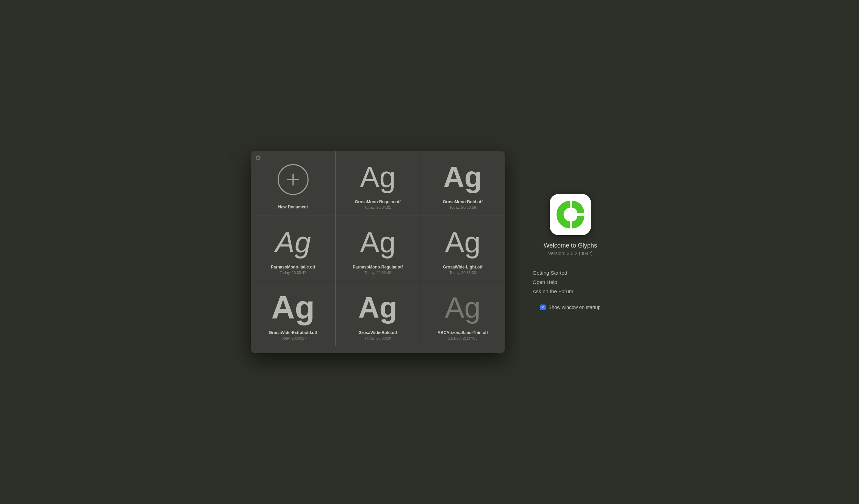 The width and height of the screenshot is (859, 504). What do you see at coordinates (462, 333) in the screenshot?
I see `file-name: ABCArizonaSans-Thin.otf` at bounding box center [462, 333].